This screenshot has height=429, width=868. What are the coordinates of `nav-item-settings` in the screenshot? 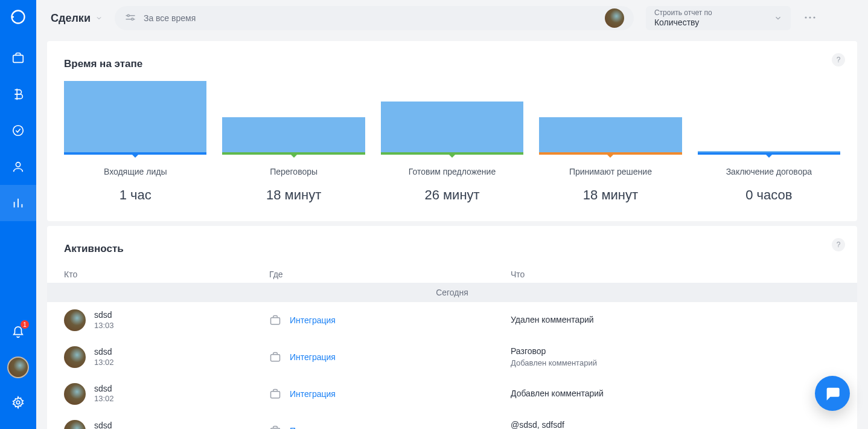 It's located at (18, 402).